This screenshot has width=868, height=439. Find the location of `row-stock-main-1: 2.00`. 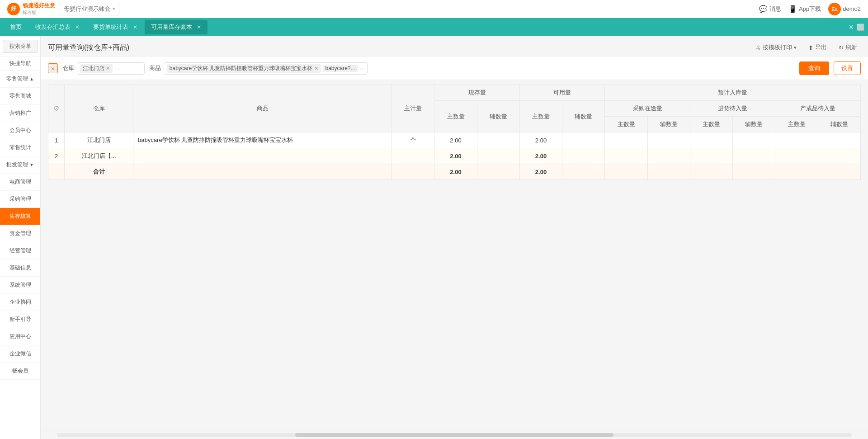

row-stock-main-1: 2.00 is located at coordinates (456, 140).